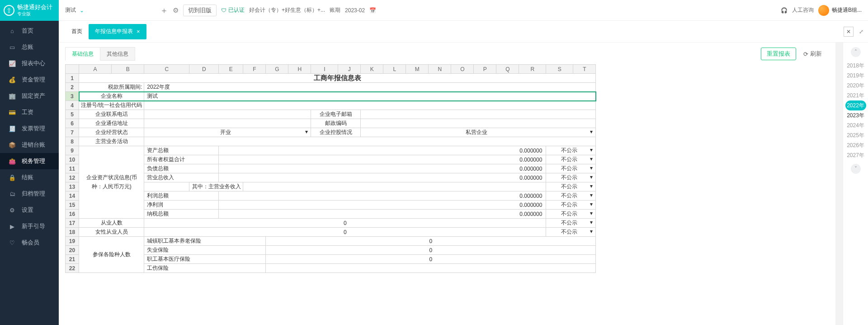 The image size is (868, 325). I want to click on nav-item-6: 🧾发票管理, so click(29, 129).